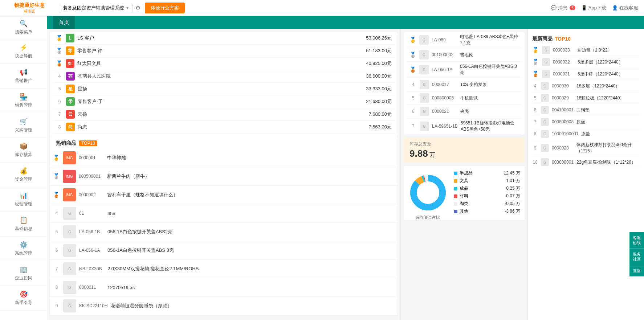 The image size is (644, 320). Describe the element at coordinates (96, 8) in the screenshot. I see `system-selector: 装备及固定资产辅助管理系统 ▾` at that location.